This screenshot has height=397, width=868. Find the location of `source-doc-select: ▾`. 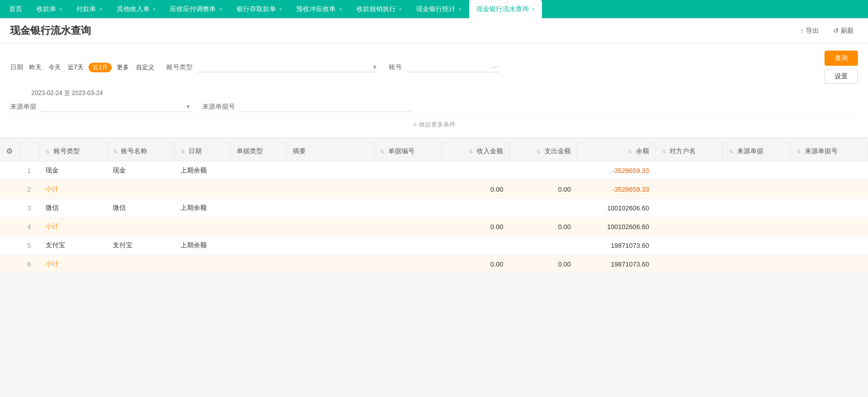

source-doc-select: ▾ is located at coordinates (116, 107).